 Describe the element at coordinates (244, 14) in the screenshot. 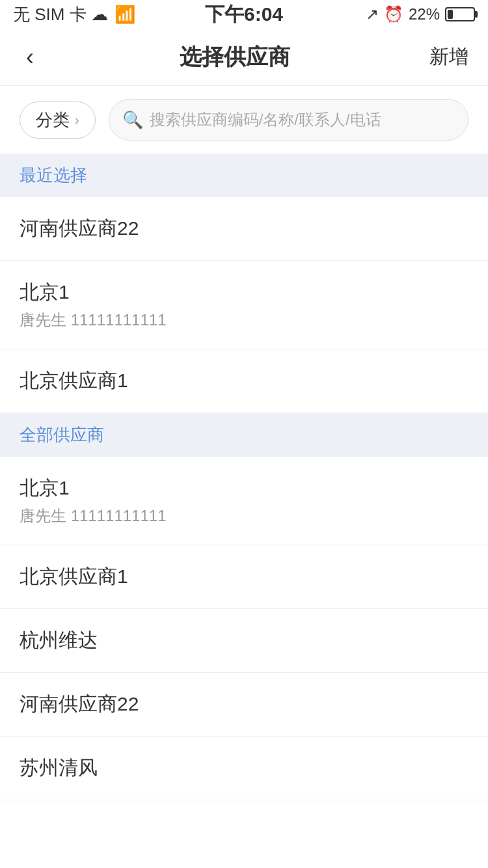

I see `status-bar: 无 SIM 卡 ☁ 📶 下午6:04 ↗ ⏰ 22%` at that location.